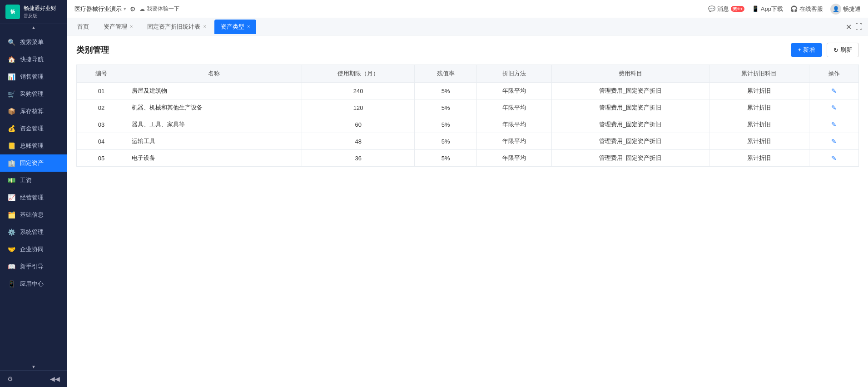 This screenshot has width=868, height=387. I want to click on tab-depreciation: 固定资产折旧统计表×, so click(176, 27).